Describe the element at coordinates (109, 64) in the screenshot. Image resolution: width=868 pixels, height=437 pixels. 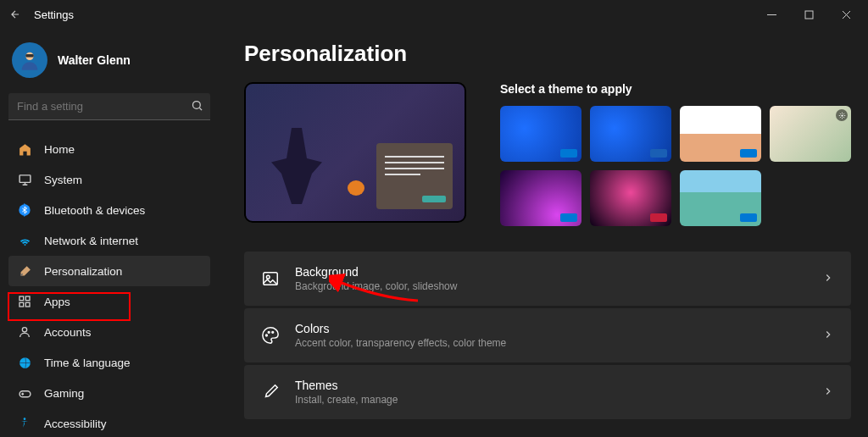
I see `profile: Walter Glenn` at that location.